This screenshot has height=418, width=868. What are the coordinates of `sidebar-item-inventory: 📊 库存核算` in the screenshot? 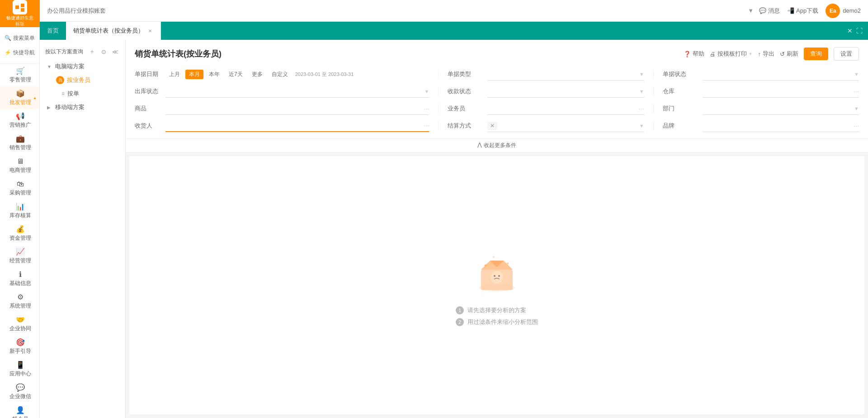 It's located at (20, 211).